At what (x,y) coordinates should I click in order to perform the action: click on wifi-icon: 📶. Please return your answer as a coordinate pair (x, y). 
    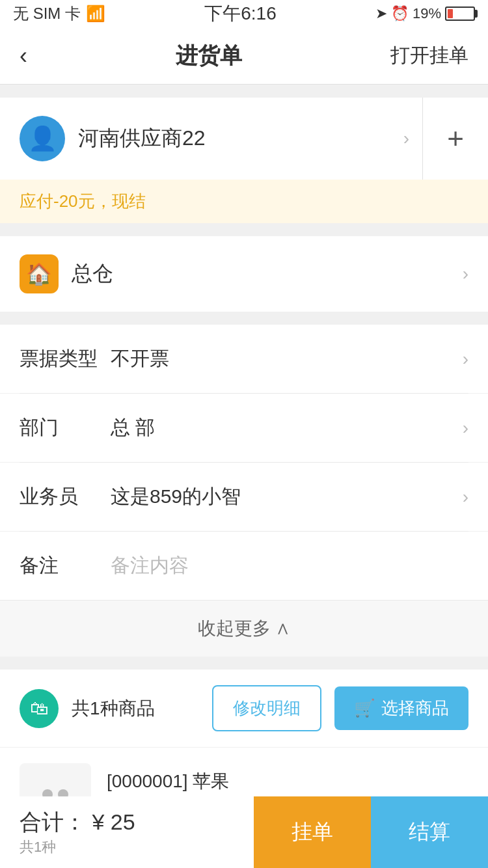
    Looking at the image, I should click on (96, 14).